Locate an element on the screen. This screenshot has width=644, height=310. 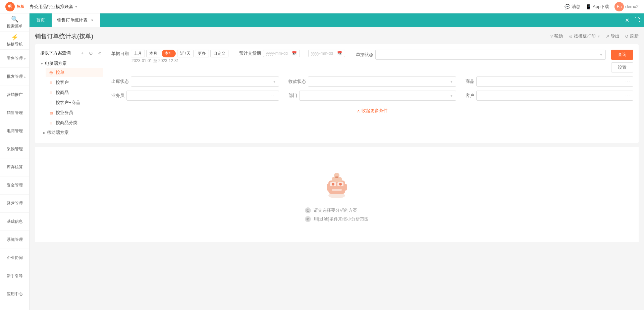
filter-row-2: 出库状态 ▼ 收款状态 ▼ is located at coordinates (372, 82).